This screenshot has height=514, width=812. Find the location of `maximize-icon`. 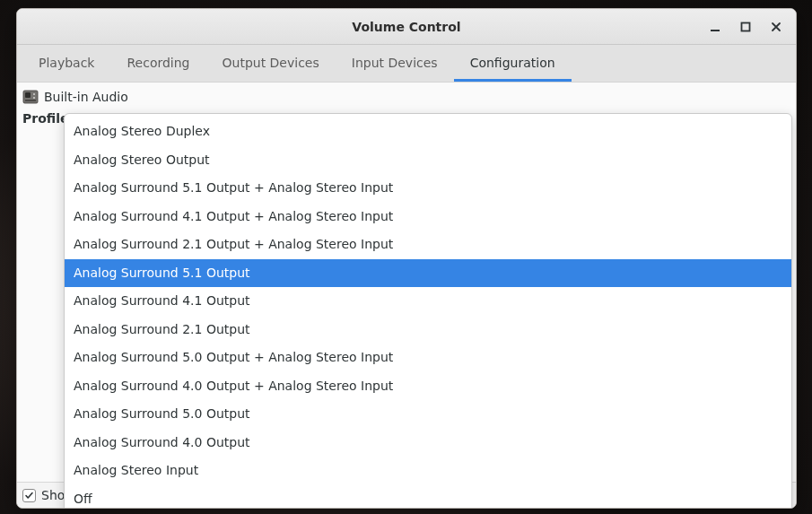

maximize-icon is located at coordinates (746, 27).